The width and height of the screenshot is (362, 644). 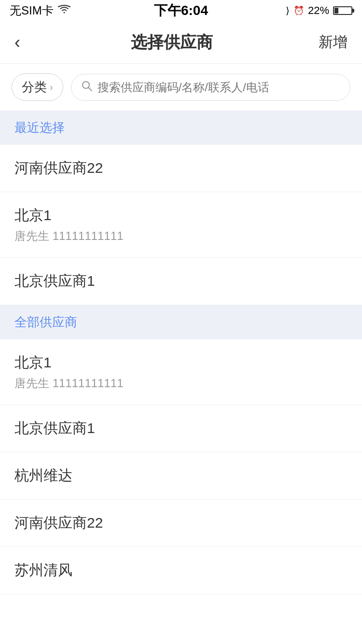 What do you see at coordinates (64, 11) in the screenshot?
I see `wifi-icon` at bounding box center [64, 11].